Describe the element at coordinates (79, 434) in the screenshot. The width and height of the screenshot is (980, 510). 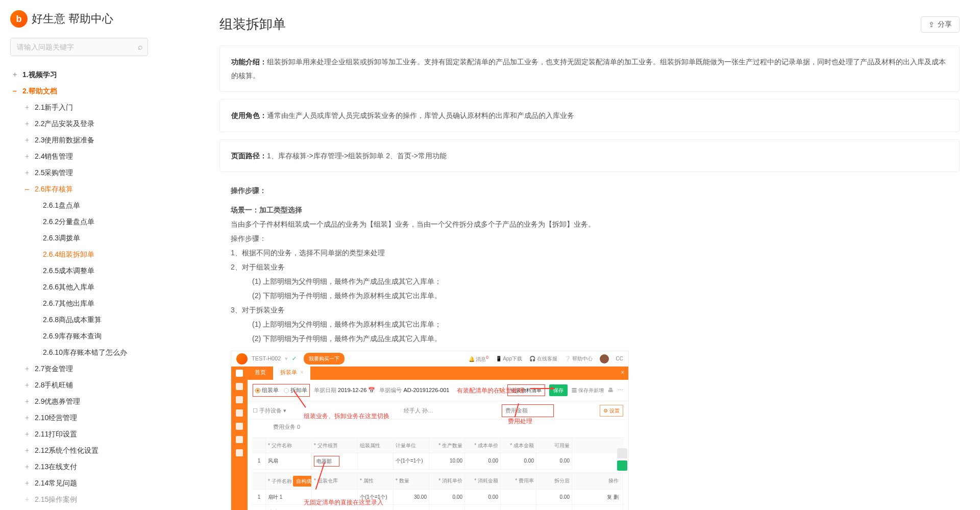
I see `nav-2-11: +2.11打印设置` at that location.